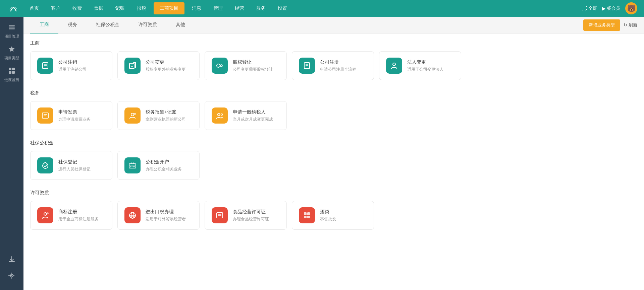 The width and height of the screenshot is (644, 290). Describe the element at coordinates (218, 8) in the screenshot. I see `nav-manage: 管理` at that location.